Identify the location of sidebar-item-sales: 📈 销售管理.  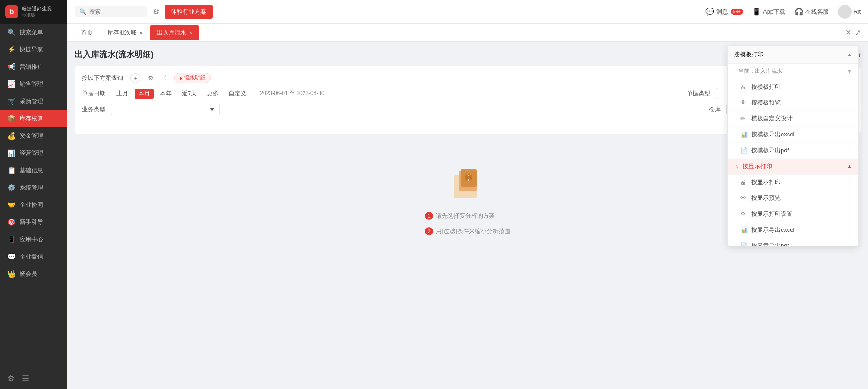
(34, 84).